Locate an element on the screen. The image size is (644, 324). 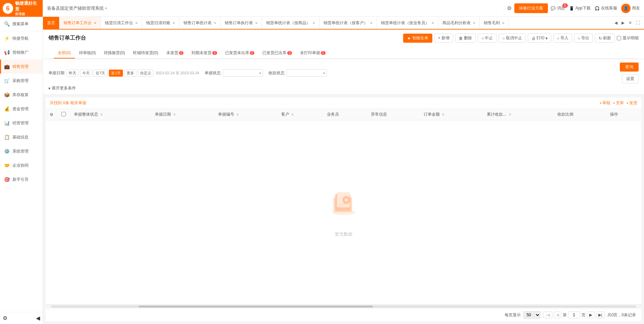
horizontal-scrollbar is located at coordinates (343, 306).